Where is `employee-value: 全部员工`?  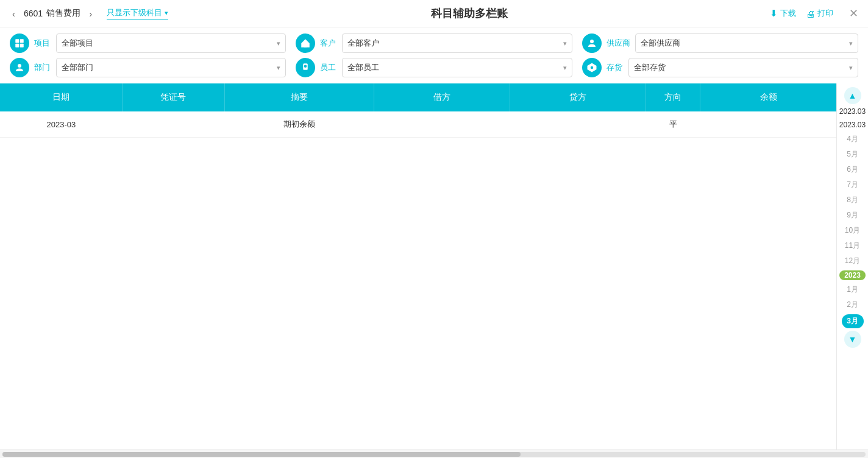
employee-value: 全部员工 is located at coordinates (363, 68).